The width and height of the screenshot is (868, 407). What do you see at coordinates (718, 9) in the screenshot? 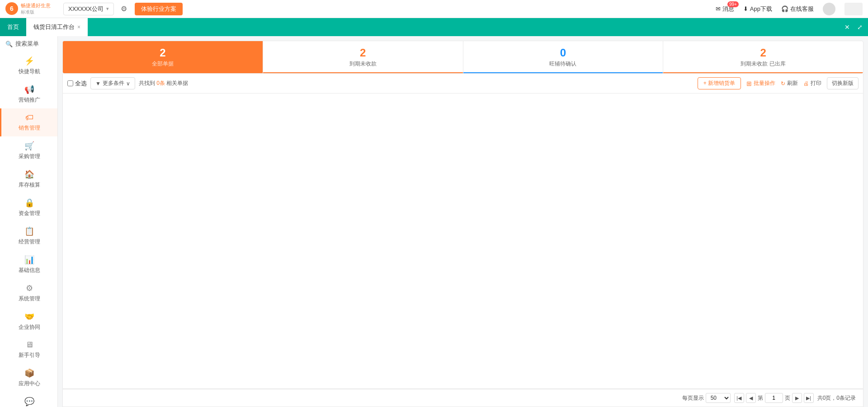
I see `message-icon: ✉` at bounding box center [718, 9].